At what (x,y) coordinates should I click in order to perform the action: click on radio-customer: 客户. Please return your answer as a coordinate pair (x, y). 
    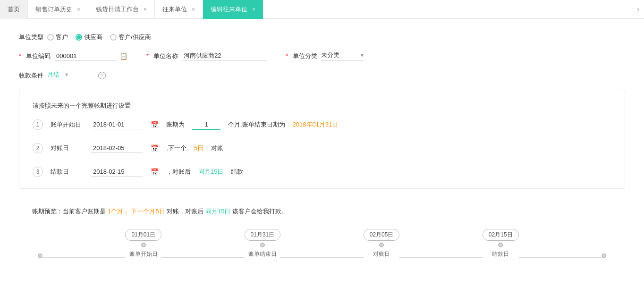
    Looking at the image, I should click on (58, 37).